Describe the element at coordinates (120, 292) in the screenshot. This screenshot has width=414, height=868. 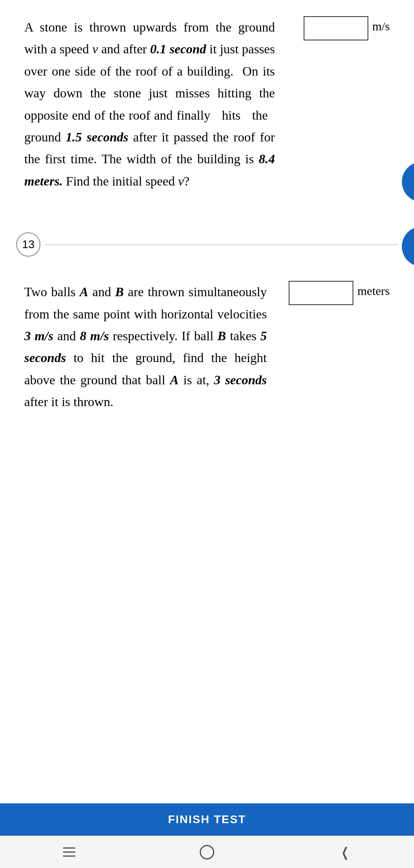
I see `ball-B-1: B` at that location.